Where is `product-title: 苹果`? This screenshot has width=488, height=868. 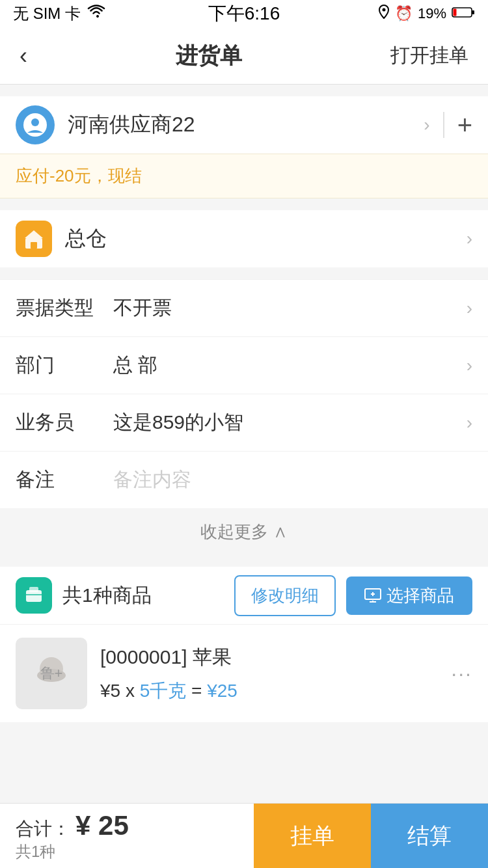 product-title: 苹果 is located at coordinates (212, 657).